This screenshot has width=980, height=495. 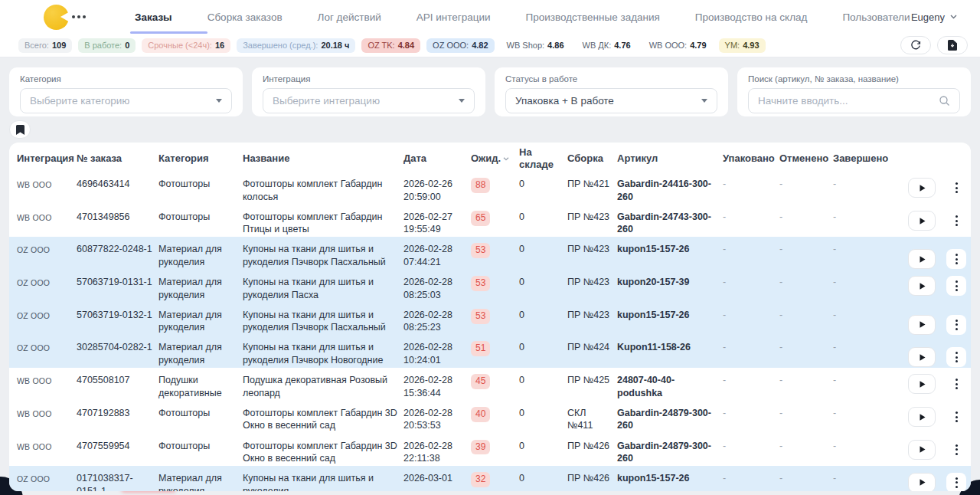 What do you see at coordinates (490, 287) in the screenshot?
I see `table-row: OZ OOO57063719-0131-1Материал для рукоде…` at bounding box center [490, 287].